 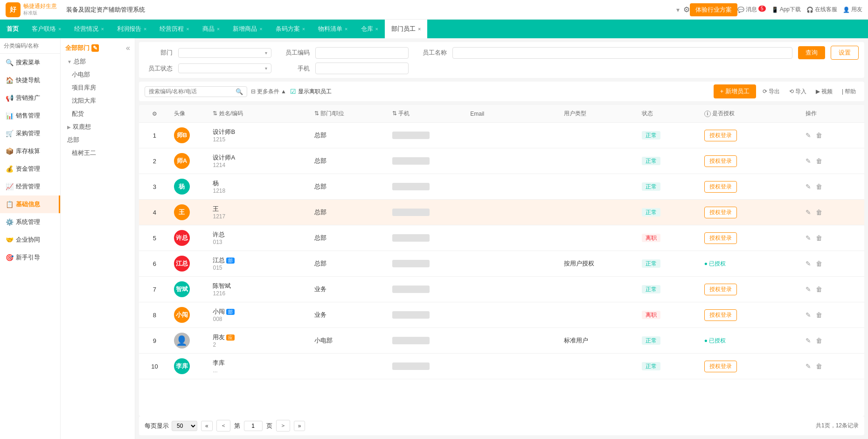 I want to click on close-barcode-tab: ×, so click(x=304, y=29).